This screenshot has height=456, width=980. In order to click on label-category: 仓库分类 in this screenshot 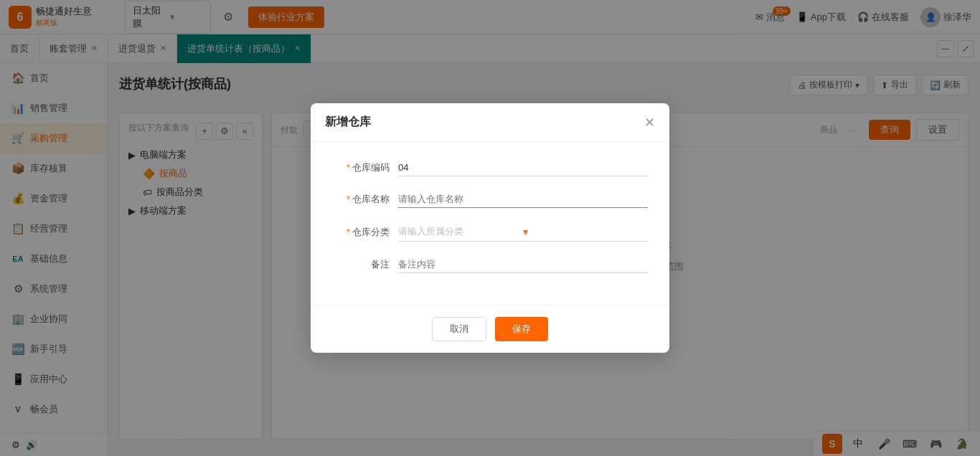, I will do `click(361, 232)`.